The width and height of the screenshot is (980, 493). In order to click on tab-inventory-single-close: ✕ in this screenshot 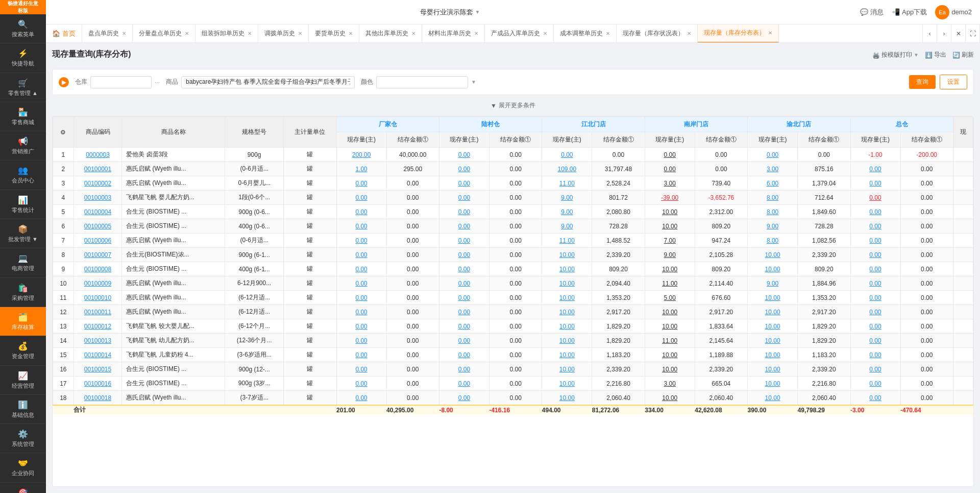, I will do `click(124, 34)`.